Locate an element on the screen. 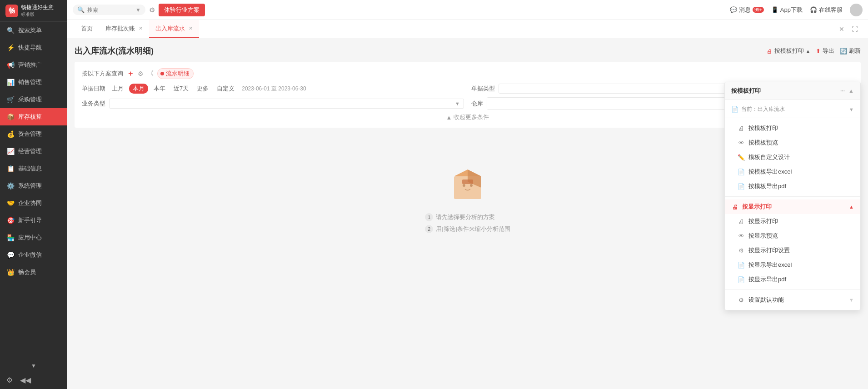 The height and width of the screenshot is (389, 868). marketing-icon: 📢 is located at coordinates (10, 65).